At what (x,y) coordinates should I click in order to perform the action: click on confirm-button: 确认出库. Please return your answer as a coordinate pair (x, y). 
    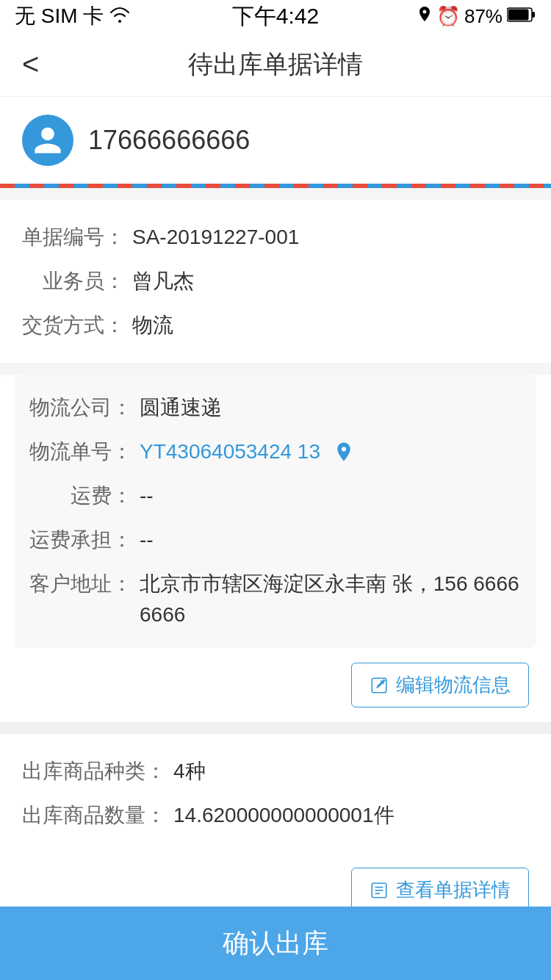
    Looking at the image, I should click on (276, 943).